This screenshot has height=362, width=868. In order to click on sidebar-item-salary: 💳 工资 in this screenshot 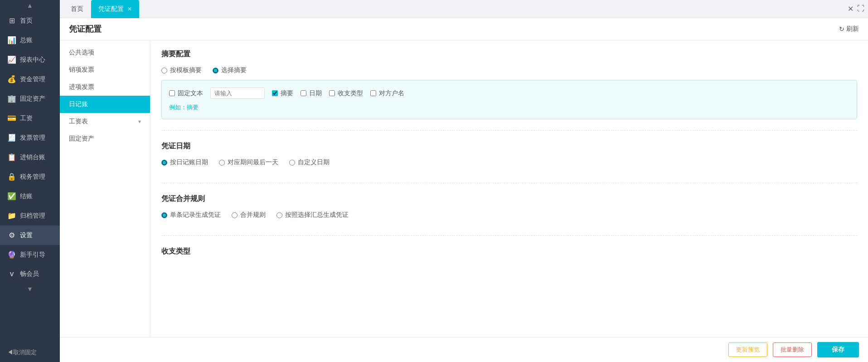, I will do `click(30, 118)`.